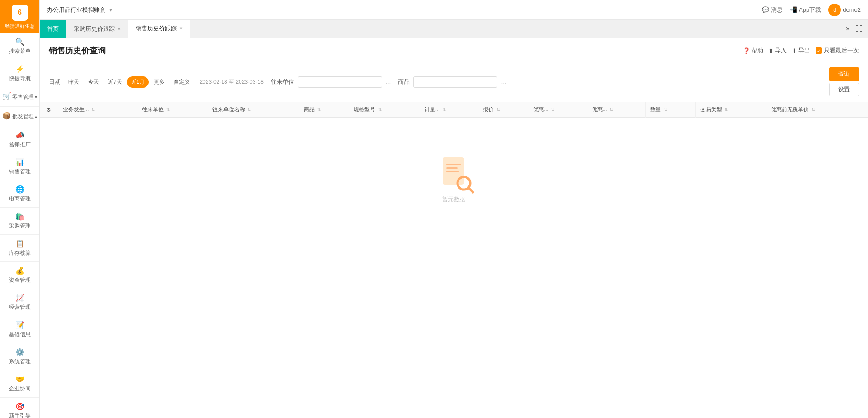 This screenshot has height=418, width=868. I want to click on tab-sales-history: 销售历史价跟踪 ×, so click(159, 29).